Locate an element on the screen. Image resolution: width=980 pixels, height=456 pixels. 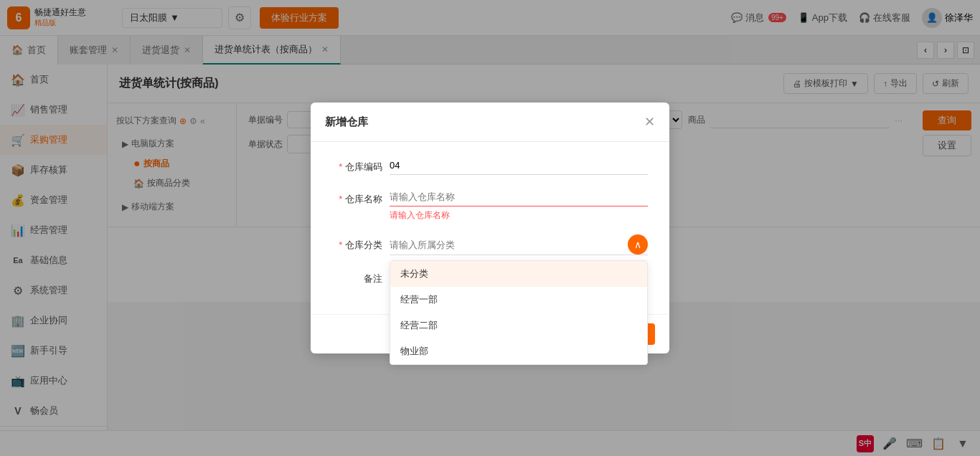
form-row-name: 仓库名称 请输入仓库名称 is located at coordinates (490, 205).